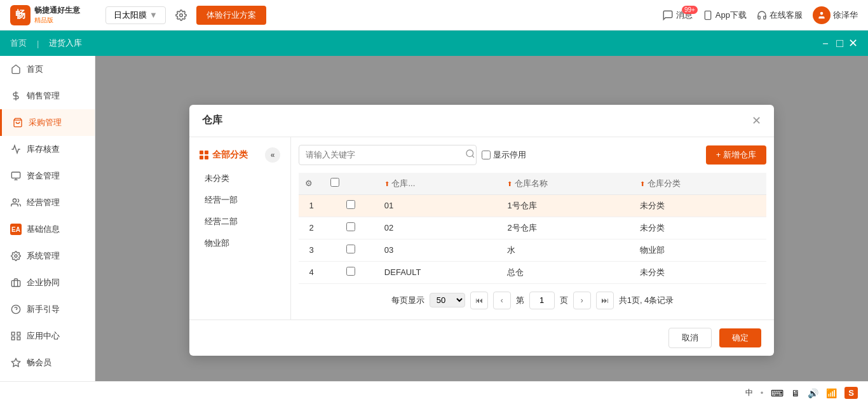  I want to click on show-disabled-checkbox, so click(486, 155).